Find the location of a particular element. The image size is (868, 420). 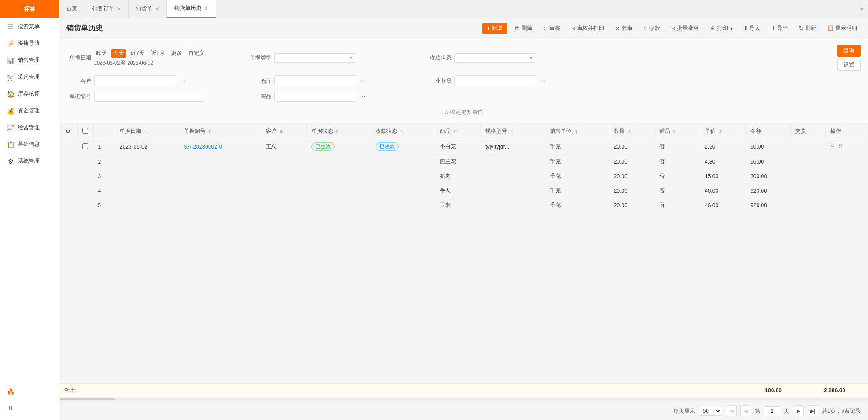

sidebar-item-inventory: 🏠 库存核算 is located at coordinates (29, 94).